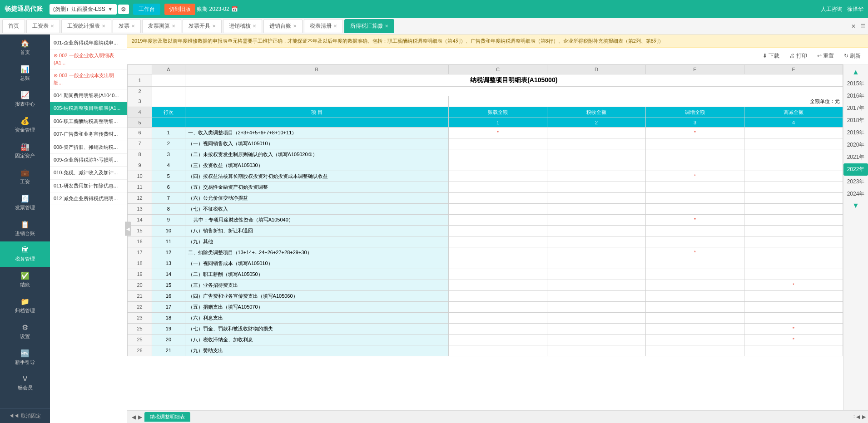 Image resolution: width=868 pixels, height=423 pixels. What do you see at coordinates (25, 202) in the screenshot?
I see `sidebar-item-invoice: 🧾 发票管理` at bounding box center [25, 202].